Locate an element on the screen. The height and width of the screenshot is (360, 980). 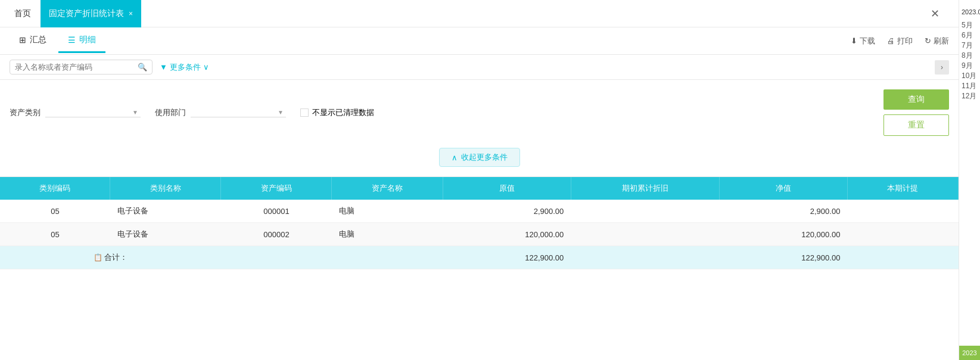
cell-original-value: 2,900.00 is located at coordinates (506, 211).